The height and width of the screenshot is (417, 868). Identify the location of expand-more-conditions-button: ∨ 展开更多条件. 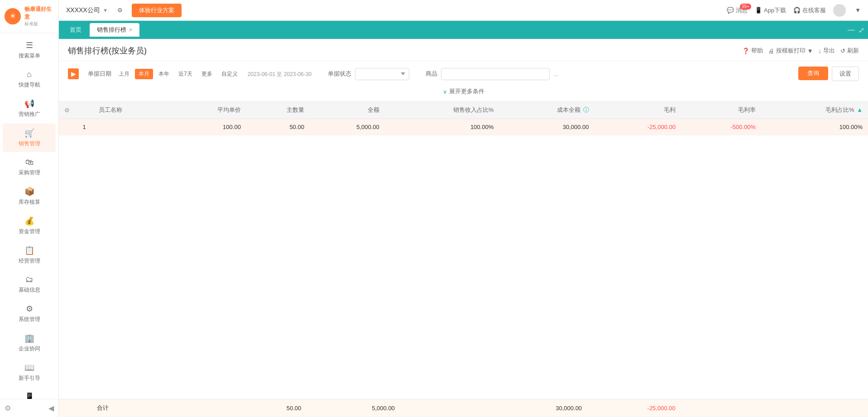
(464, 91).